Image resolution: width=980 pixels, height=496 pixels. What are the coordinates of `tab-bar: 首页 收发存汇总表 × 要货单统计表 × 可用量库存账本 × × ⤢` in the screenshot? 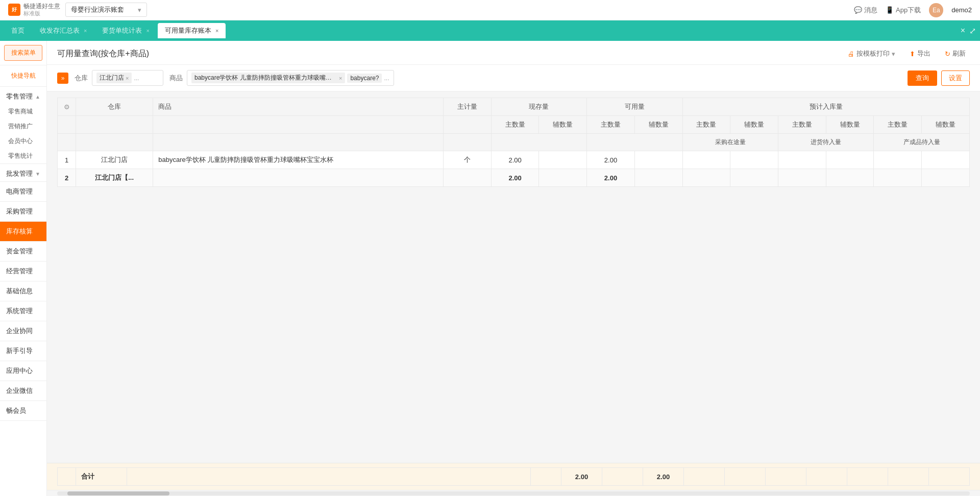 It's located at (490, 31).